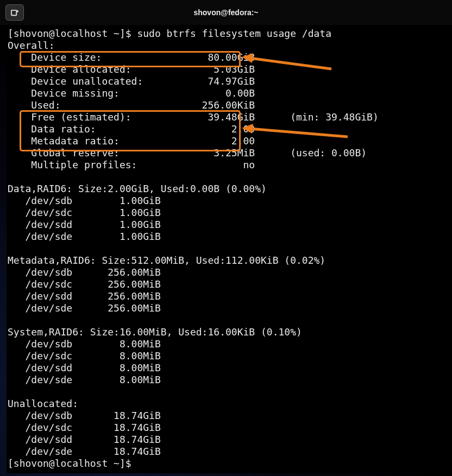 This screenshot has width=452, height=476. I want to click on sys-dev: /dev/sdd 8.00MiB, so click(84, 368).